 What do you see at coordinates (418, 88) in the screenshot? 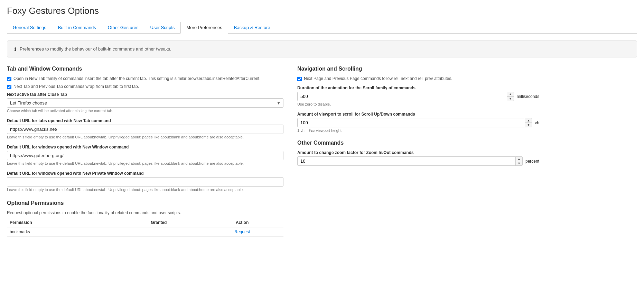
I see `scroll-animation-label: Duration of the animation for the Scroll…` at bounding box center [418, 88].